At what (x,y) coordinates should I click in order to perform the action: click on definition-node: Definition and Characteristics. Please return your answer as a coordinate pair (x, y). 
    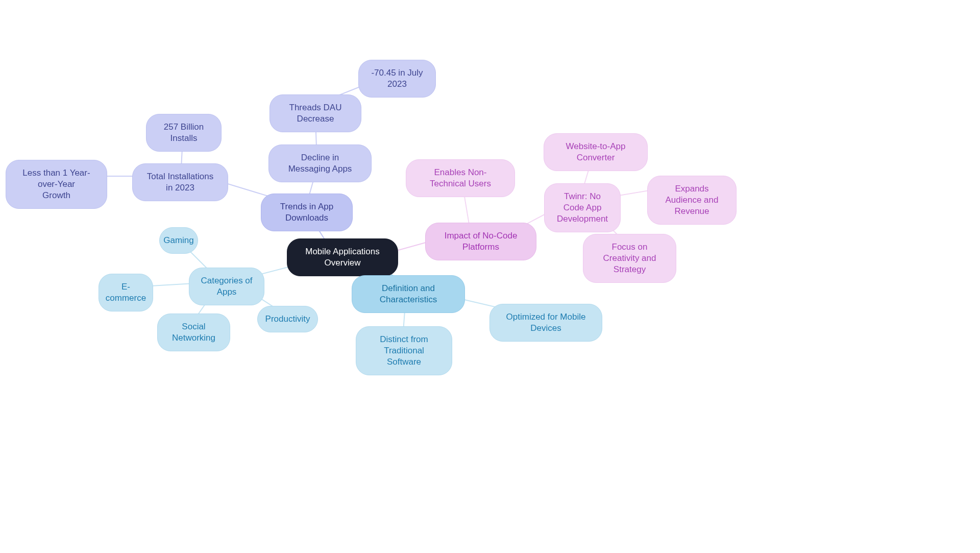
    Looking at the image, I should click on (408, 294).